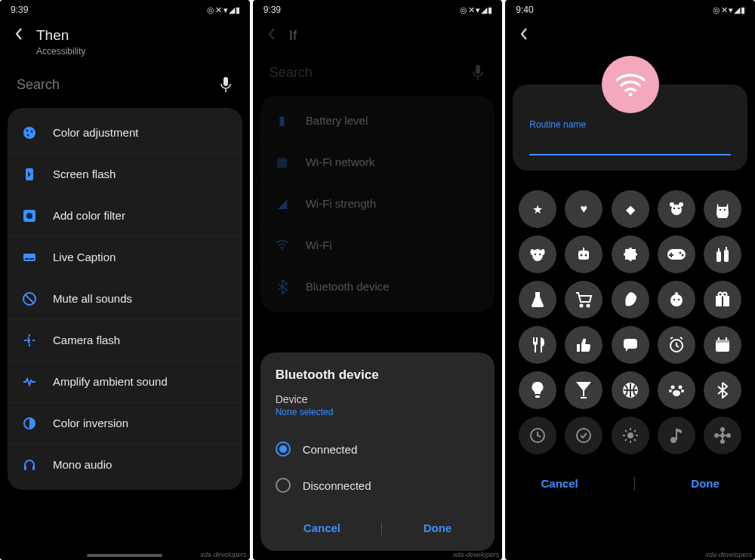 This screenshot has width=755, height=560. Describe the element at coordinates (538, 345) in the screenshot. I see `utensils-icon` at that location.